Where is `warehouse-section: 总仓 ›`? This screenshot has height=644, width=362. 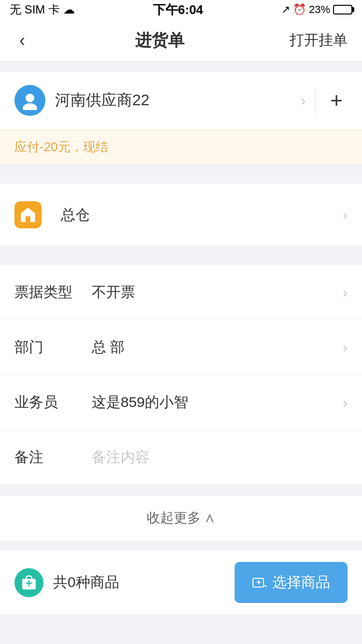
warehouse-section: 总仓 › is located at coordinates (181, 215).